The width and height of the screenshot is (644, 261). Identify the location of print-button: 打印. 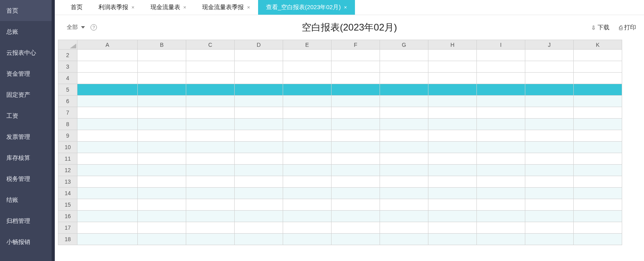
(627, 28).